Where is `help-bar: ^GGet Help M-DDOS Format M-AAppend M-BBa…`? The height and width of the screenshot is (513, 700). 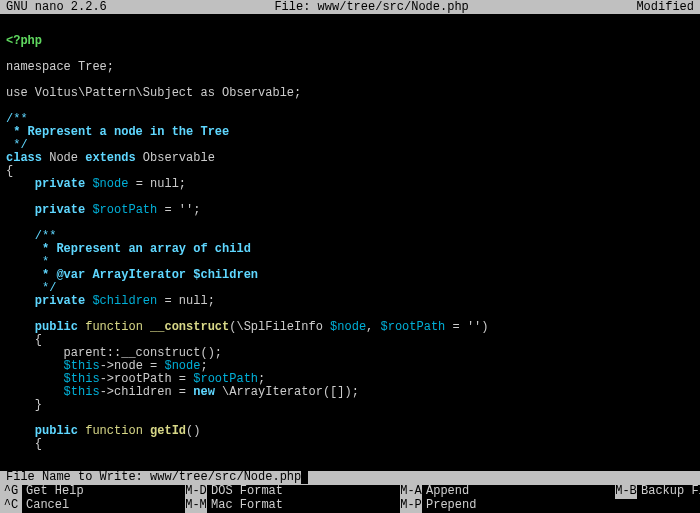
help-bar: ^GGet Help M-DDOS Format M-AAppend M-BBa… is located at coordinates (350, 499).